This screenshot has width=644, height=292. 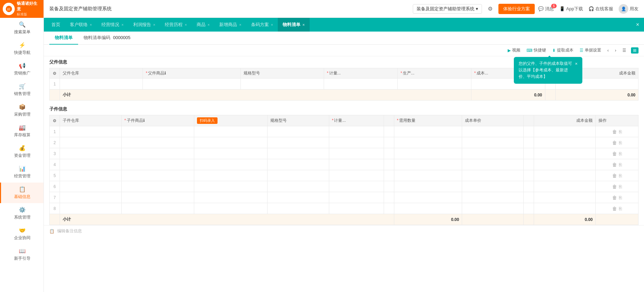 I want to click on nav-next: ›, so click(x=616, y=50).